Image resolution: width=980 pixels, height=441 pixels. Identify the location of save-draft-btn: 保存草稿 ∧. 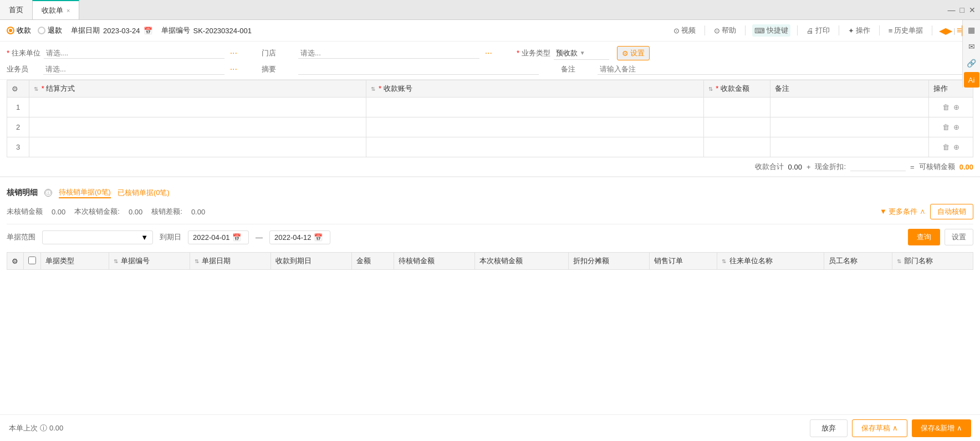
(880, 428).